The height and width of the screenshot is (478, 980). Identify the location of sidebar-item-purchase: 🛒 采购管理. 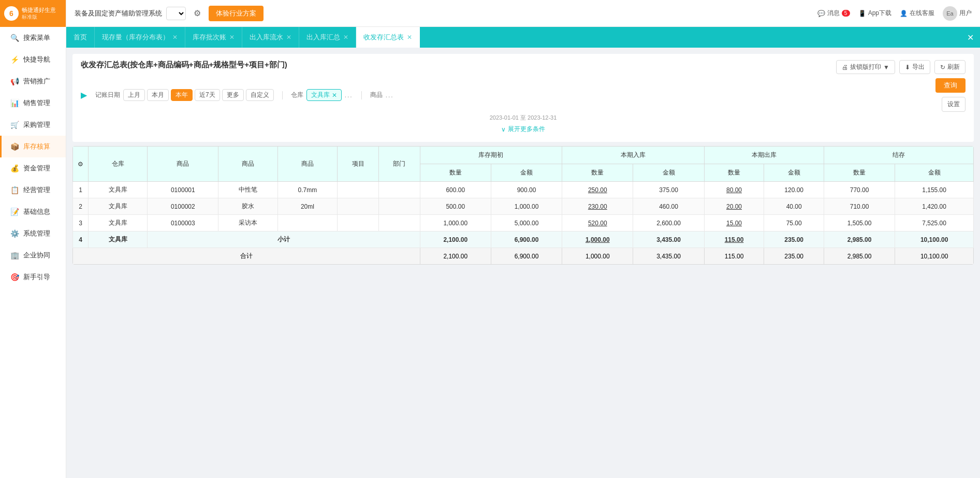
(33, 125).